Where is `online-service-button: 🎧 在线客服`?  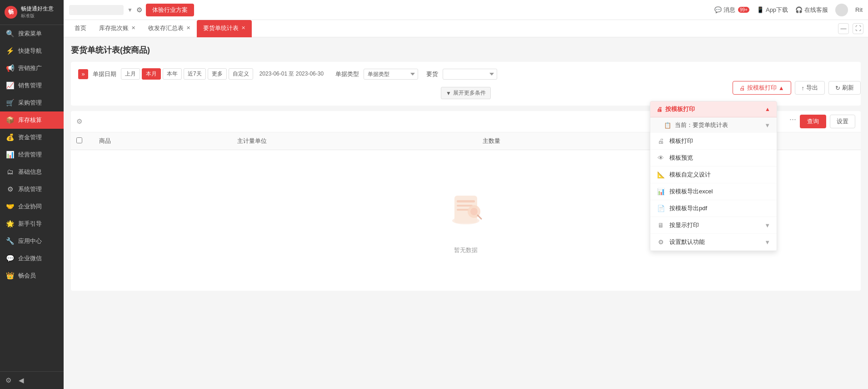 online-service-button: 🎧 在线客服 is located at coordinates (812, 10).